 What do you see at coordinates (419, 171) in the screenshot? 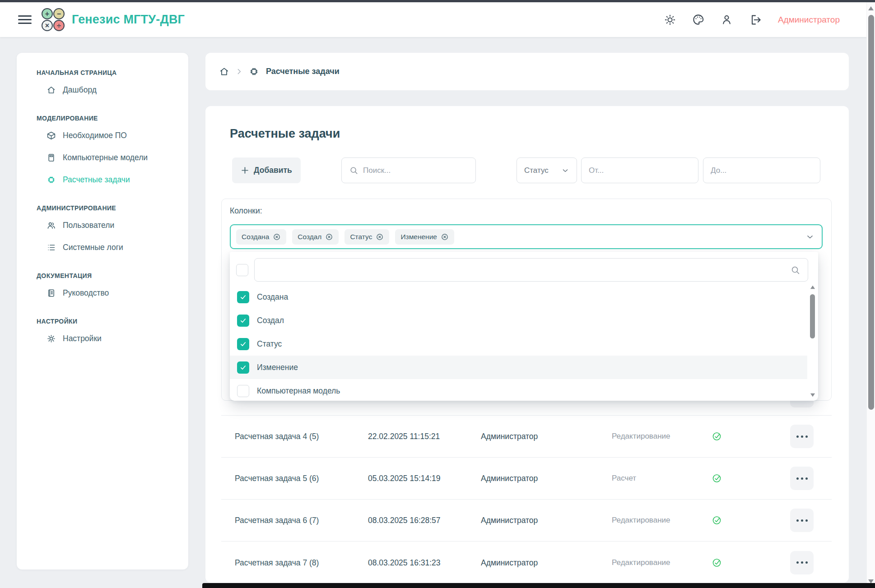
I see `search-input` at bounding box center [419, 171].